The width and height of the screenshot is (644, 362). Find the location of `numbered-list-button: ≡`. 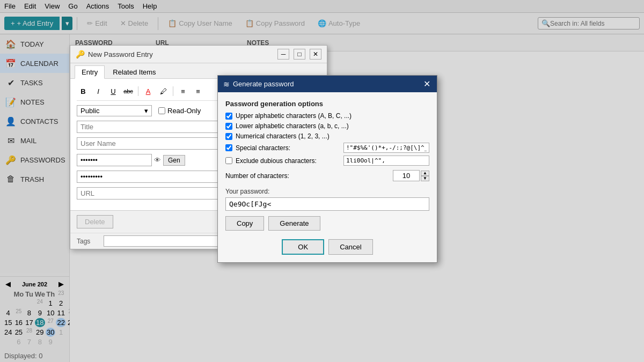

numbered-list-button: ≡ is located at coordinates (198, 91).